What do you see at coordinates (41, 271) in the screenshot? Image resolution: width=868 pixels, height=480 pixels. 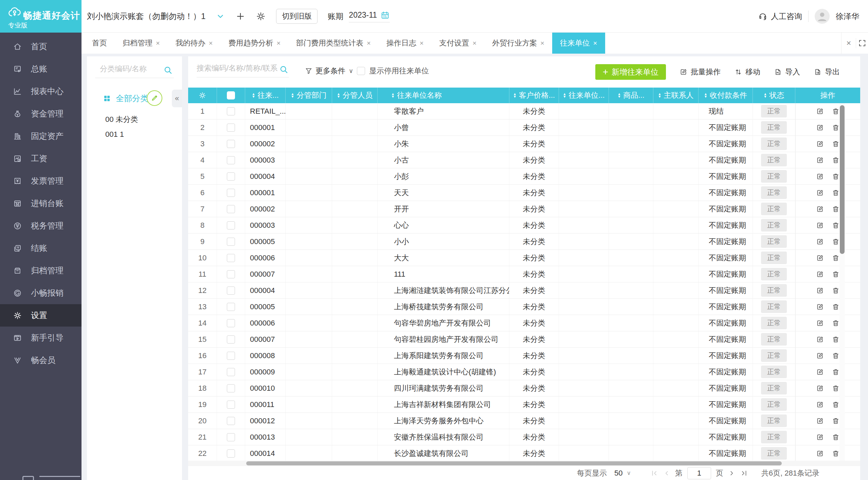 I see `sidebar-item-归档管理: 归档管理` at bounding box center [41, 271].